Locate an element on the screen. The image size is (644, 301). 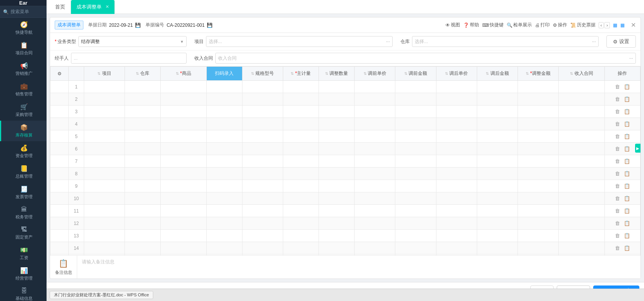
th-spec: ⇅ 规格型号 is located at coordinates (262, 74).